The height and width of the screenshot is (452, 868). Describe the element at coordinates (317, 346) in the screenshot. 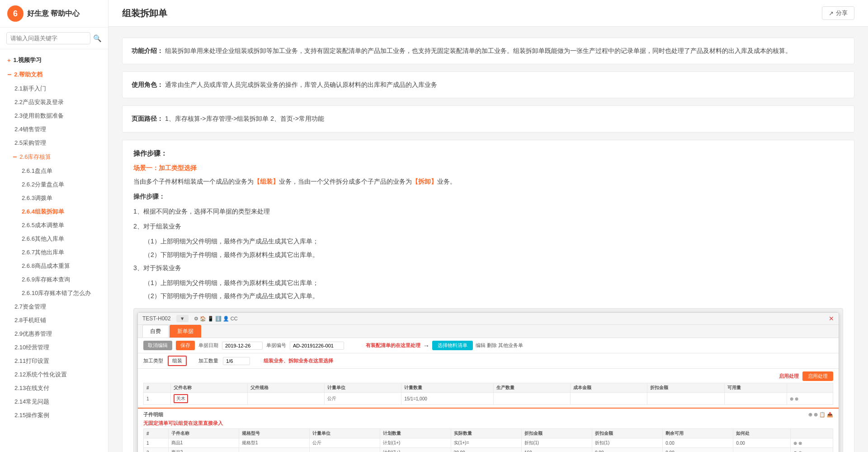

I see `billno-input` at that location.